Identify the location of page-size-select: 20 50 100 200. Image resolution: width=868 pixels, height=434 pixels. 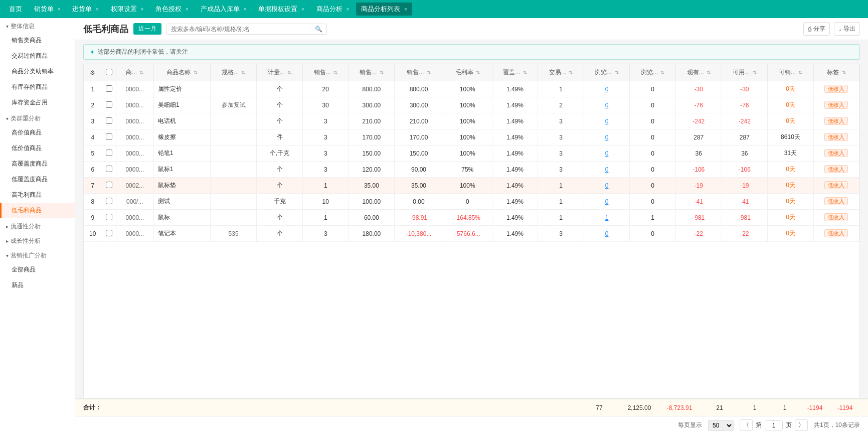
(721, 425).